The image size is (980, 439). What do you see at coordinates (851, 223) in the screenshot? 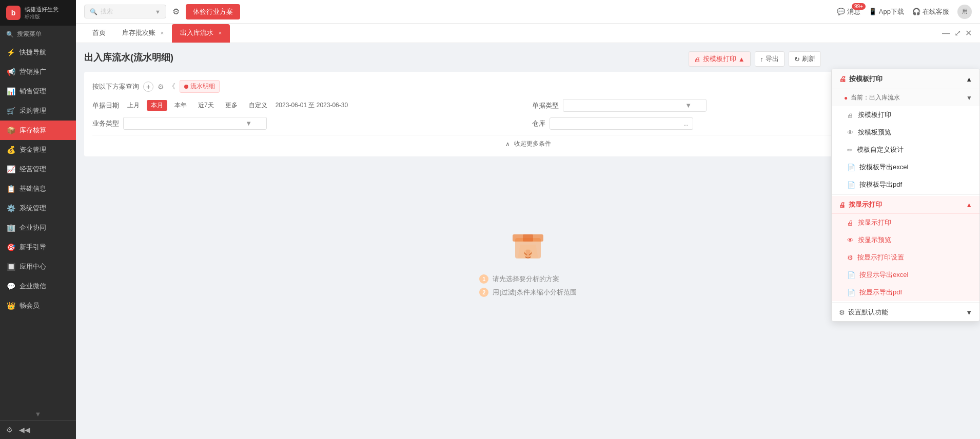
I see `display-print-item-icon: 🖨` at bounding box center [851, 223].